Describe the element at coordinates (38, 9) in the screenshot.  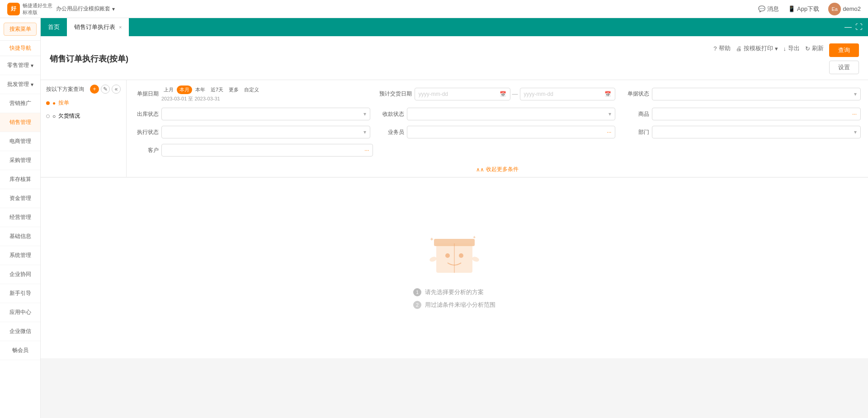
I see `logo-text: 畅捷通好生意 标准版` at that location.